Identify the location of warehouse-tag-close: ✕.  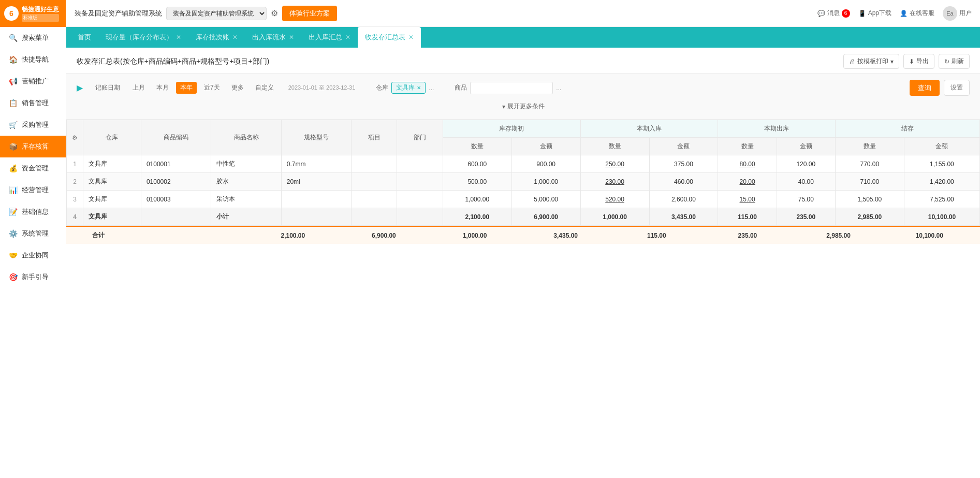
(419, 88).